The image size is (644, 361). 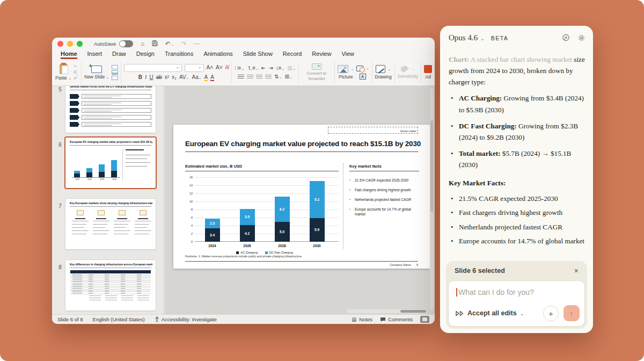 What do you see at coordinates (97, 73) in the screenshot?
I see `new-slide-button: New Slide ⌄` at bounding box center [97, 73].